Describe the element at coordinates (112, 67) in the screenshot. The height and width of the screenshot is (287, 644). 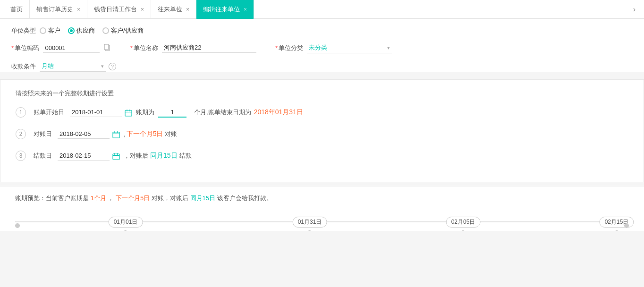
I see `payment-help-icon: ?` at that location.